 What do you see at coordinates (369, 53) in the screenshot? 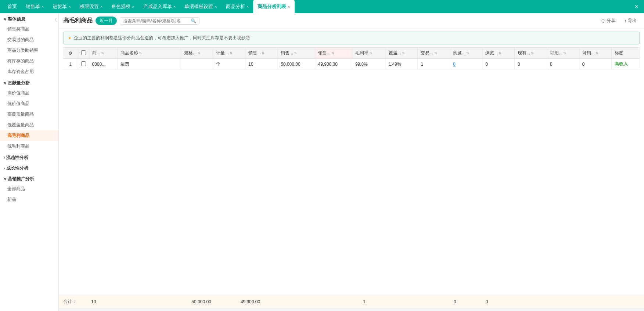
I see `th-gross-margin: 毛利率⇅` at bounding box center [369, 53].